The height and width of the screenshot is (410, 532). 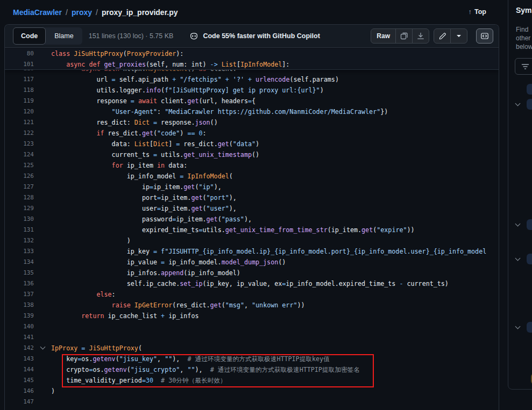 I want to click on line-number: 120, so click(x=19, y=112).